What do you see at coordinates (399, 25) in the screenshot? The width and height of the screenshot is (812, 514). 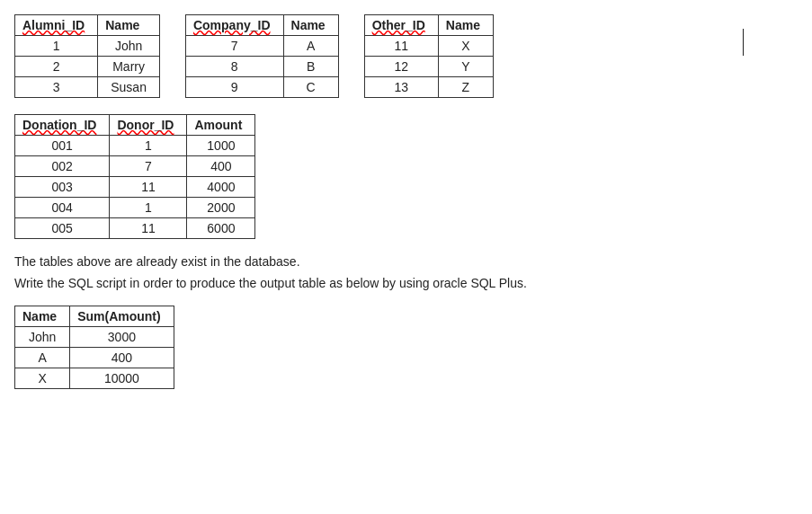 I see `other-id-label: Other_ID` at bounding box center [399, 25].